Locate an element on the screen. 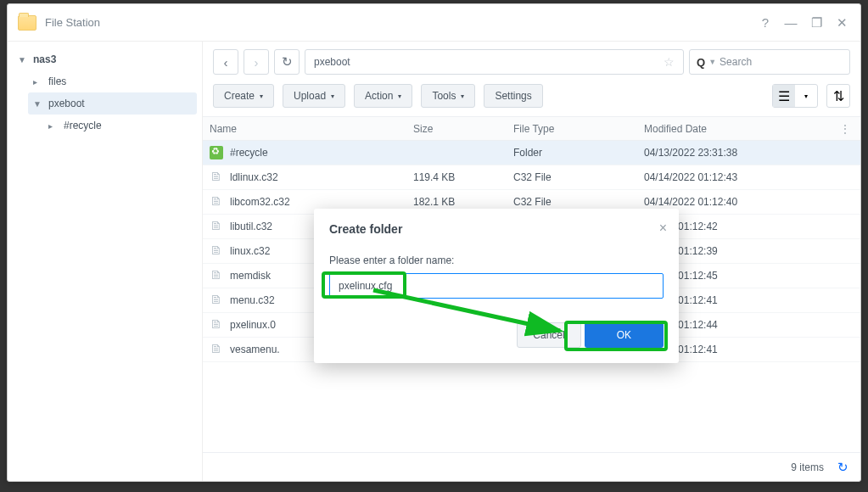  view-toggle: ☰▾ is located at coordinates (795, 96).